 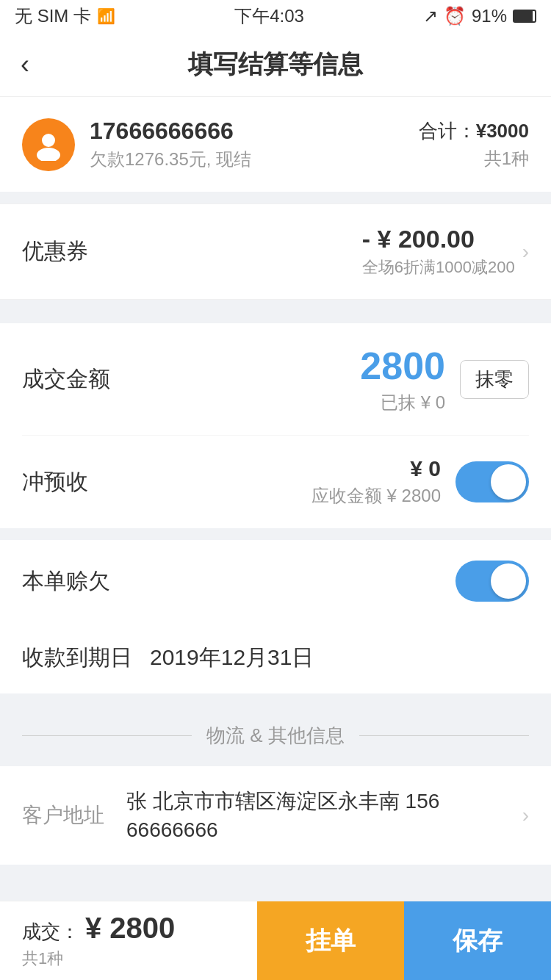 What do you see at coordinates (444, 736) in the screenshot?
I see `divider-line-right` at bounding box center [444, 736].